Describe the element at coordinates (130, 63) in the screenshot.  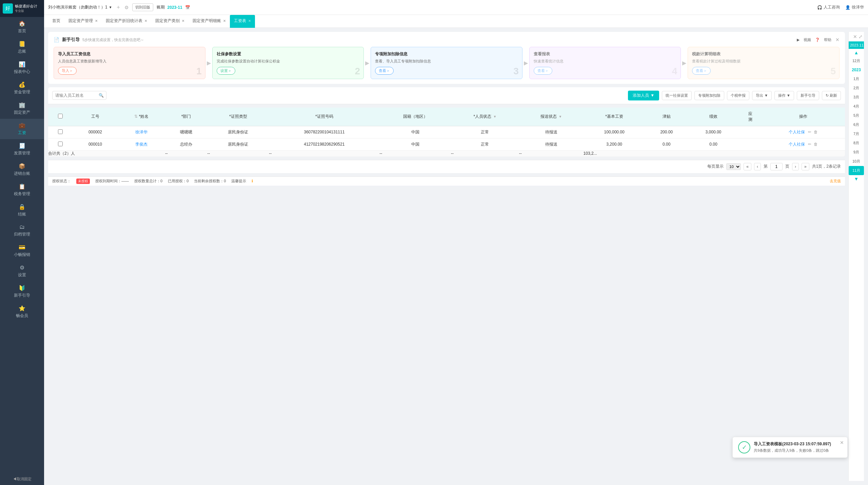
I see `onboard-step-1: 导入员工工资信息 人员信息及工资数据新增导入 导入＞ 1` at that location.